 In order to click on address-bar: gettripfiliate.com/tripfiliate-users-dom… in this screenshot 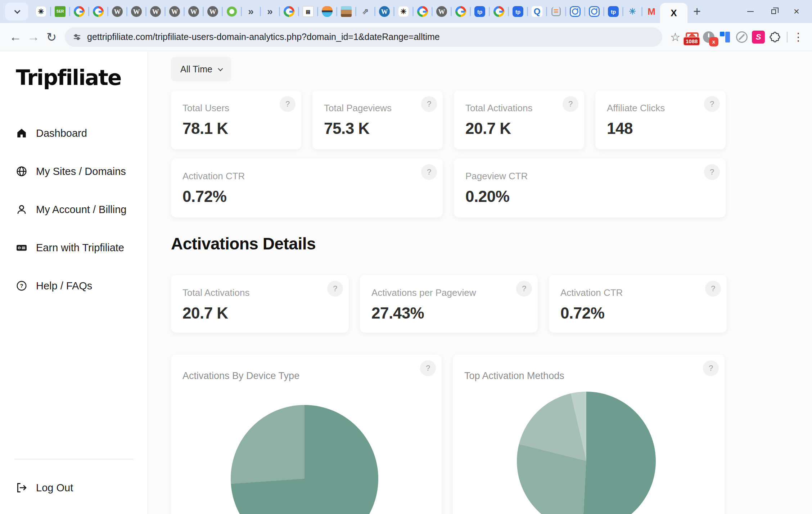, I will do `click(364, 37)`.